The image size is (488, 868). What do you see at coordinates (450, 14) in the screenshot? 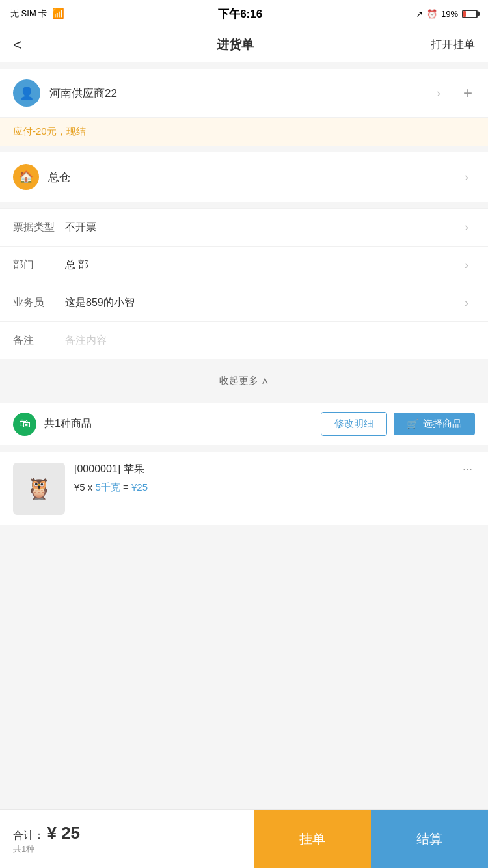
I see `battery-percent: 19%` at bounding box center [450, 14].